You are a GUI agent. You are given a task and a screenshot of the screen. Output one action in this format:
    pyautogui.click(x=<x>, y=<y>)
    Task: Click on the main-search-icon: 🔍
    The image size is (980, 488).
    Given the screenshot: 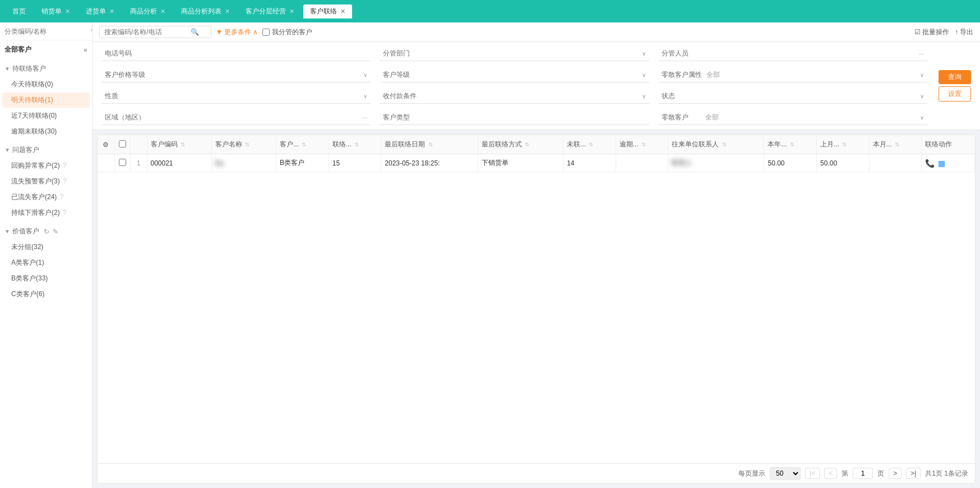 What is the action you would take?
    pyautogui.click(x=195, y=32)
    